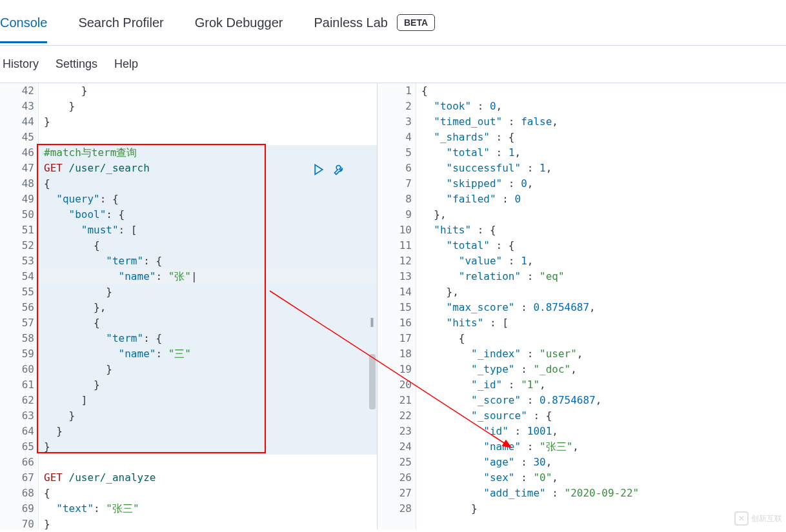  What do you see at coordinates (372, 322) in the screenshot?
I see `split-handle: ‖` at bounding box center [372, 322].